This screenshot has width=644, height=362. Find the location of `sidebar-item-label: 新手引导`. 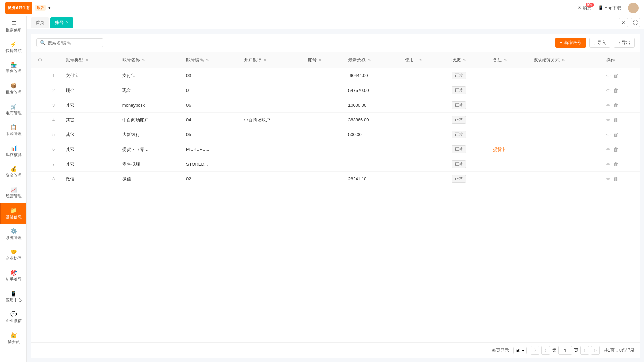

sidebar-item-label: 新手引导 is located at coordinates (14, 280).